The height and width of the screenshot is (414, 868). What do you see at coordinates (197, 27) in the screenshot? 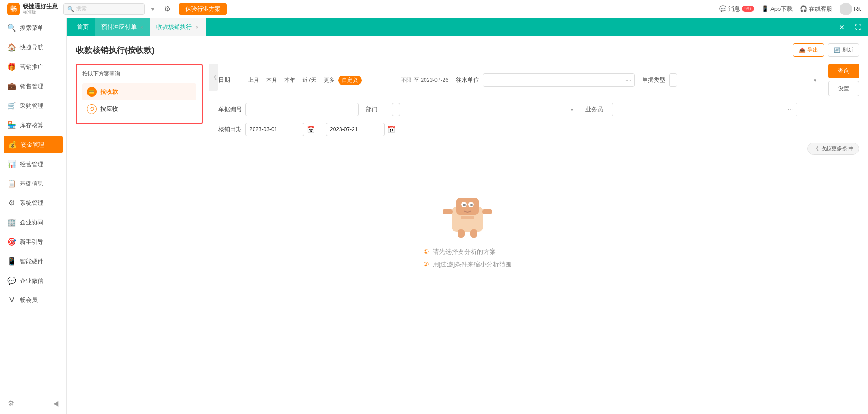
I see `tab-receipt-close: ×` at bounding box center [197, 27].